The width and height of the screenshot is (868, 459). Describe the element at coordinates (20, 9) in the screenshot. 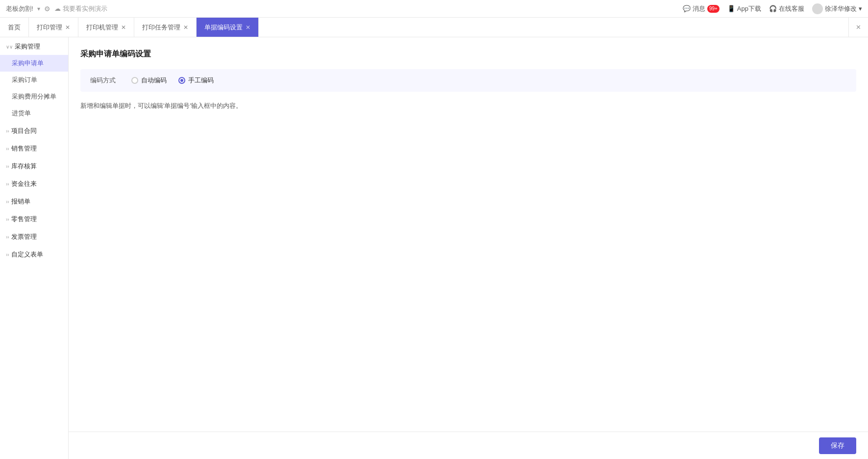

I see `brand-label: 老板勿割!` at that location.